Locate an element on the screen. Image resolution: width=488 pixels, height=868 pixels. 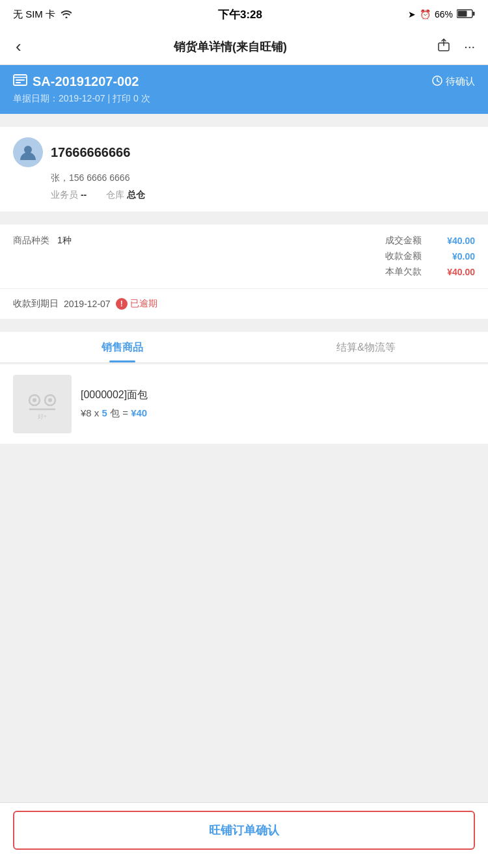
overdue-text: 已逾期 is located at coordinates (144, 304).